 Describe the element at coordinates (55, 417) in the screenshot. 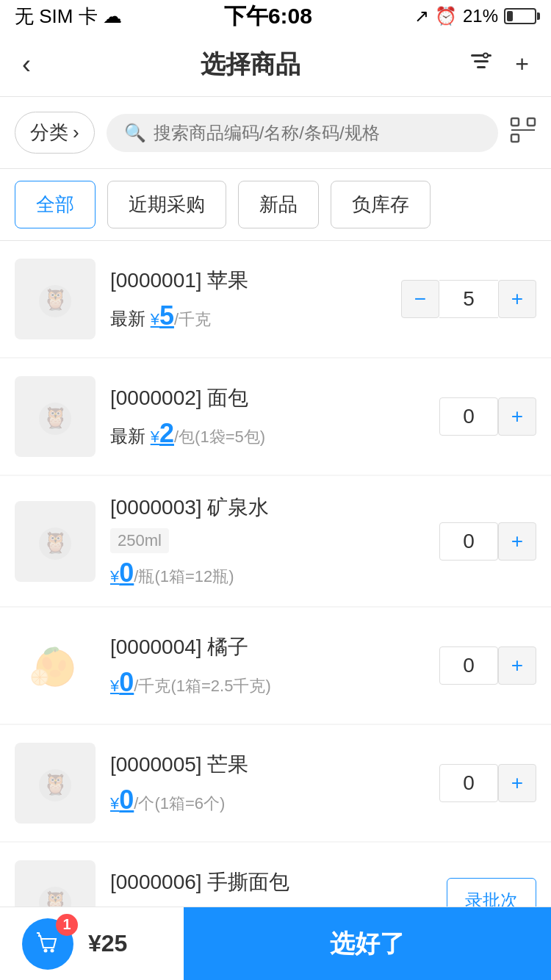

I see `product-image-0000002: 🦉` at that location.